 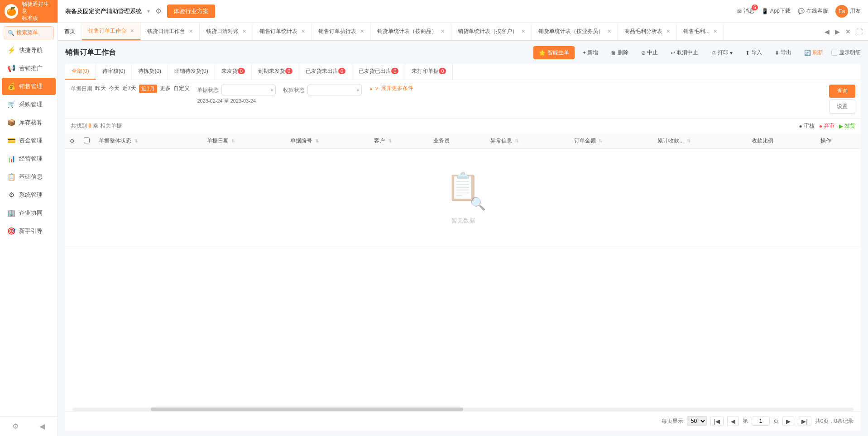 I want to click on user-menu: Ea 用友, so click(x=848, y=11).